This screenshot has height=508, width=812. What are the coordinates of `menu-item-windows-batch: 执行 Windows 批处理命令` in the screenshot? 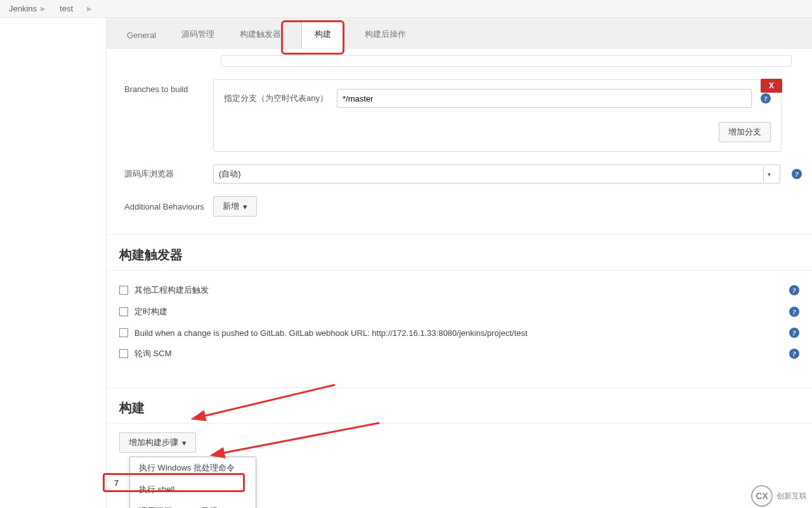 It's located at (193, 468).